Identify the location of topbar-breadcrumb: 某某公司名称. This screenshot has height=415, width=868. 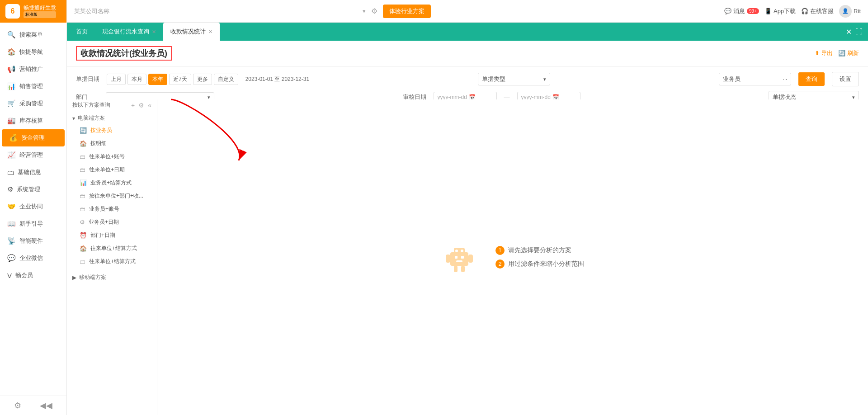
(216, 11).